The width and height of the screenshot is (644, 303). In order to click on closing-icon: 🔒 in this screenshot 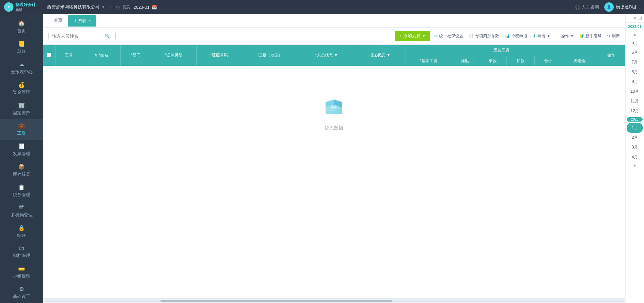, I will do `click(22, 228)`.